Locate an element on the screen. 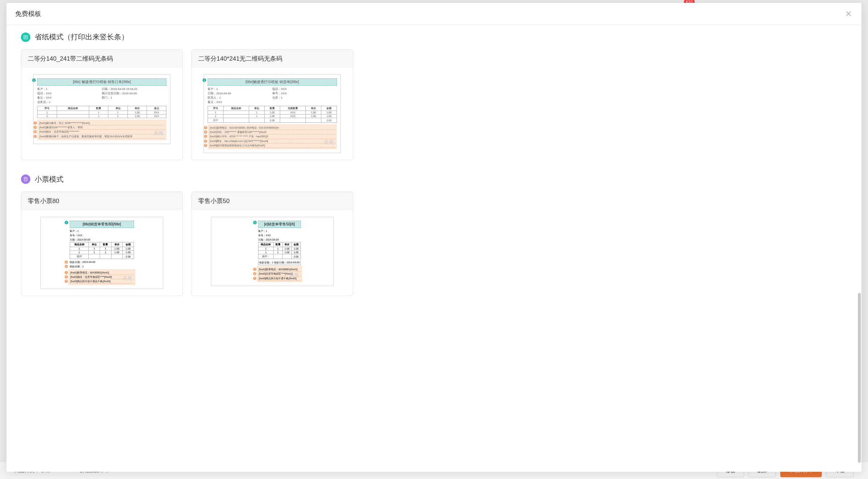 The image size is (868, 479). close-button is located at coordinates (849, 14).